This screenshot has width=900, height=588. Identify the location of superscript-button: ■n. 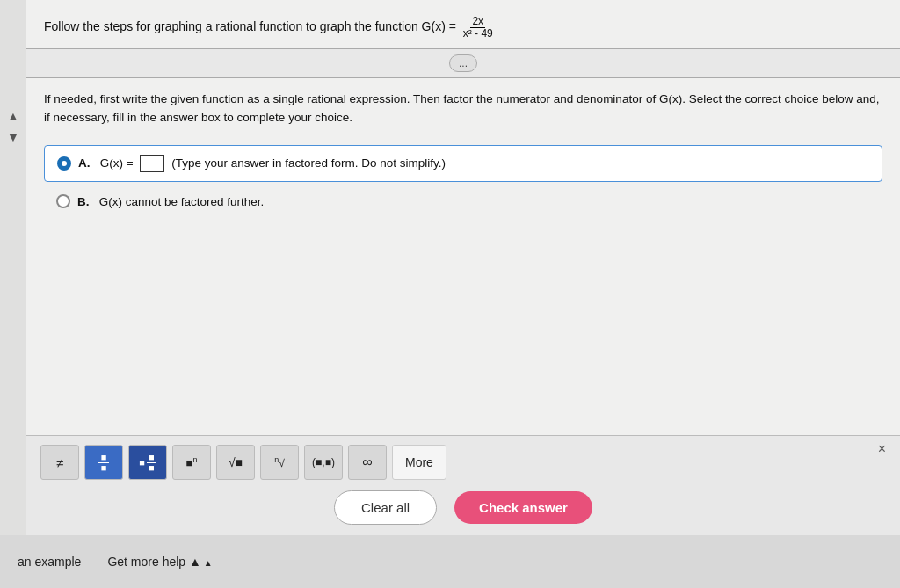
(192, 462).